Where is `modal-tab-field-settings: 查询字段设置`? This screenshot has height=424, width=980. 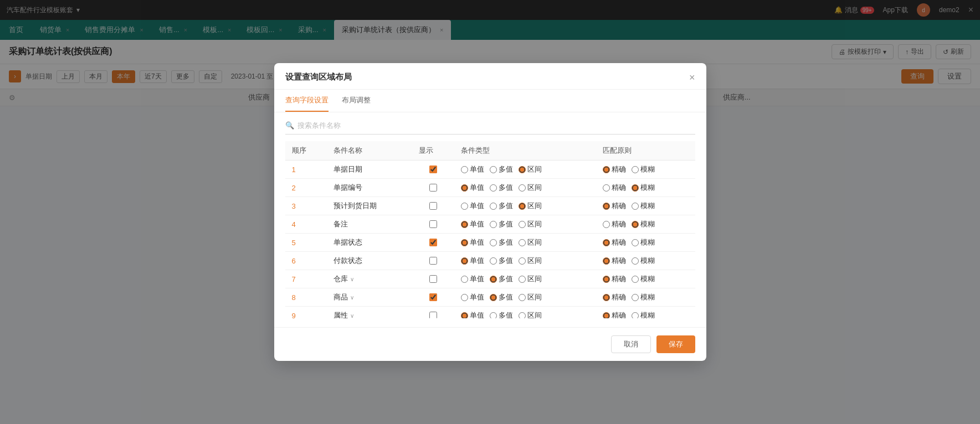 modal-tab-field-settings: 查询字段设置 is located at coordinates (307, 98).